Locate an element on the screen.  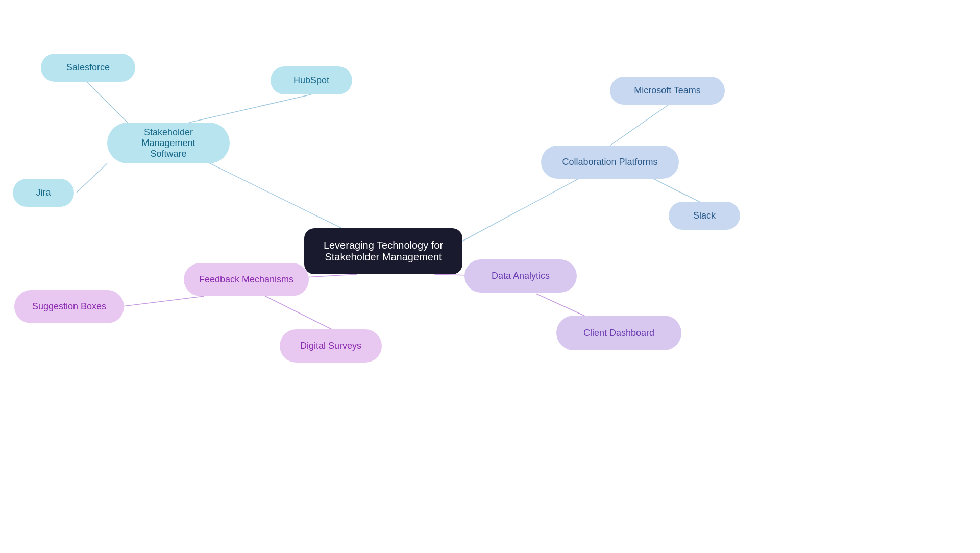
digital-surveys-node: Digital Surveys is located at coordinates (331, 346).